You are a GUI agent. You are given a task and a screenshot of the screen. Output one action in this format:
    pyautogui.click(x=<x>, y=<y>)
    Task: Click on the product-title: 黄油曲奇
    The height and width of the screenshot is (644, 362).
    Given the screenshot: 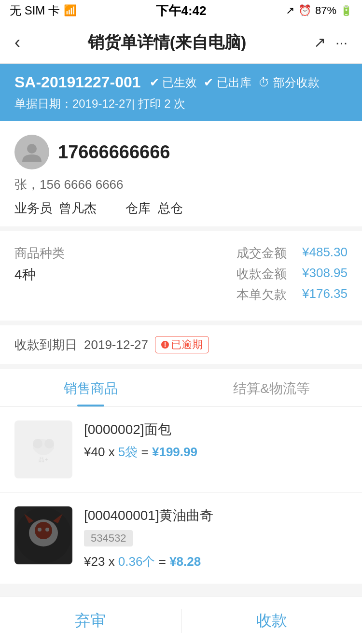 What is the action you would take?
    pyautogui.click(x=186, y=516)
    